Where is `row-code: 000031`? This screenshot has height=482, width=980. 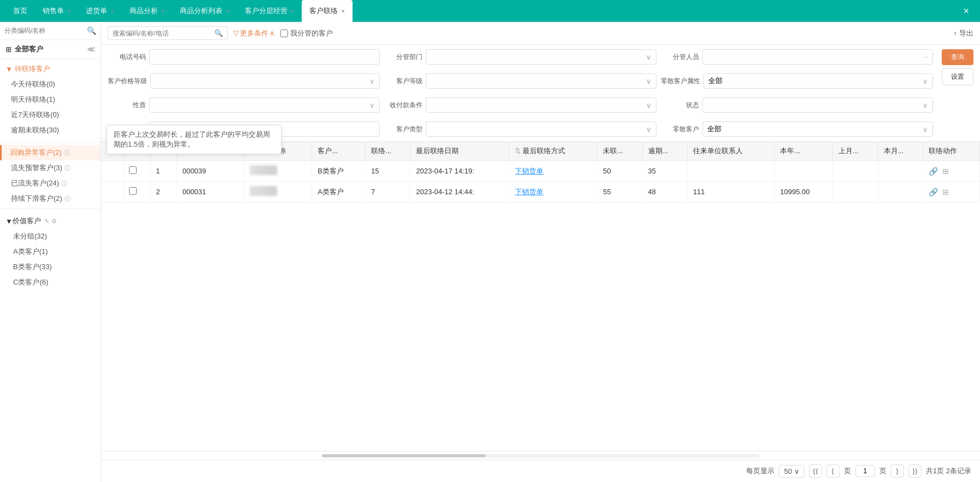 row-code: 000031 is located at coordinates (210, 192).